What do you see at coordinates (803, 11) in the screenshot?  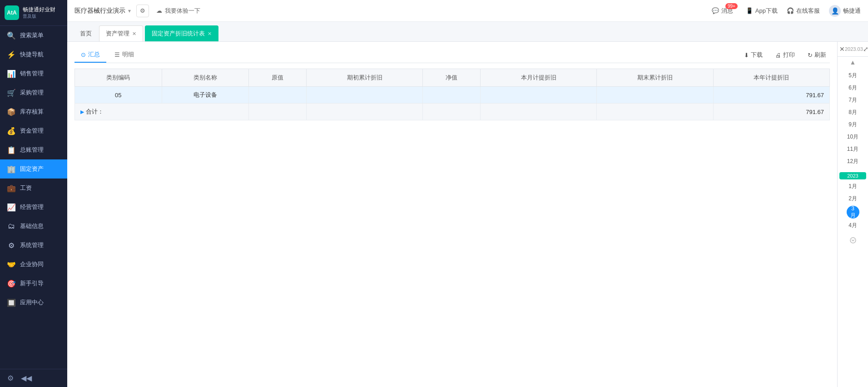 I see `customer-service-button: 🎧 在线客服` at bounding box center [803, 11].